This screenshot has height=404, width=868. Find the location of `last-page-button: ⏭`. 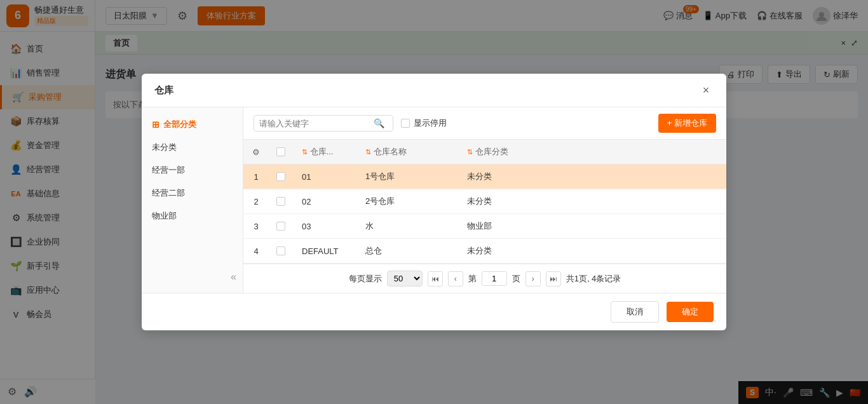

last-page-button: ⏭ is located at coordinates (553, 279).